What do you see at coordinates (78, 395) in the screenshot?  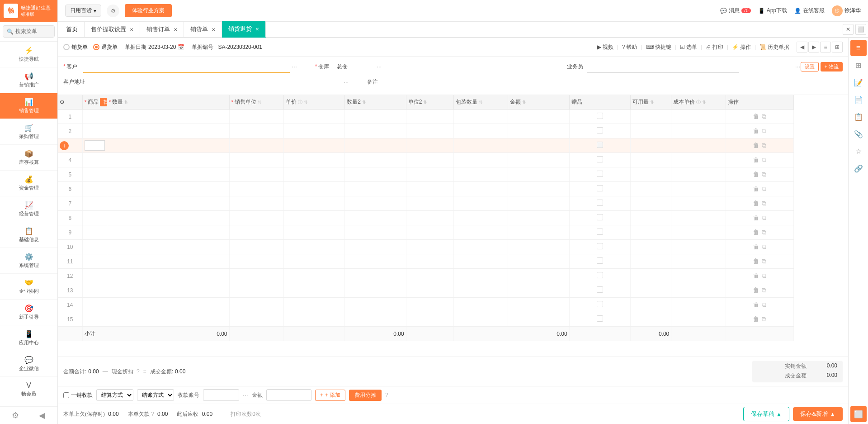 I see `one-click-payment-checkbox: 一键收款` at bounding box center [78, 395].